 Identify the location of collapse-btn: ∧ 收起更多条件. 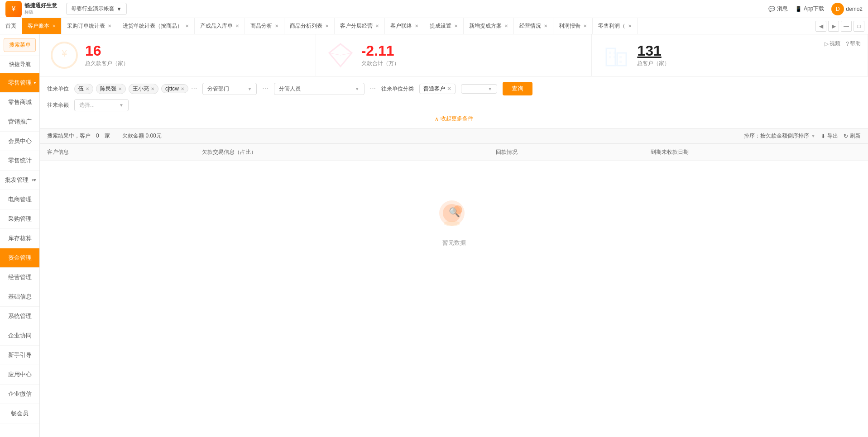
(454, 119).